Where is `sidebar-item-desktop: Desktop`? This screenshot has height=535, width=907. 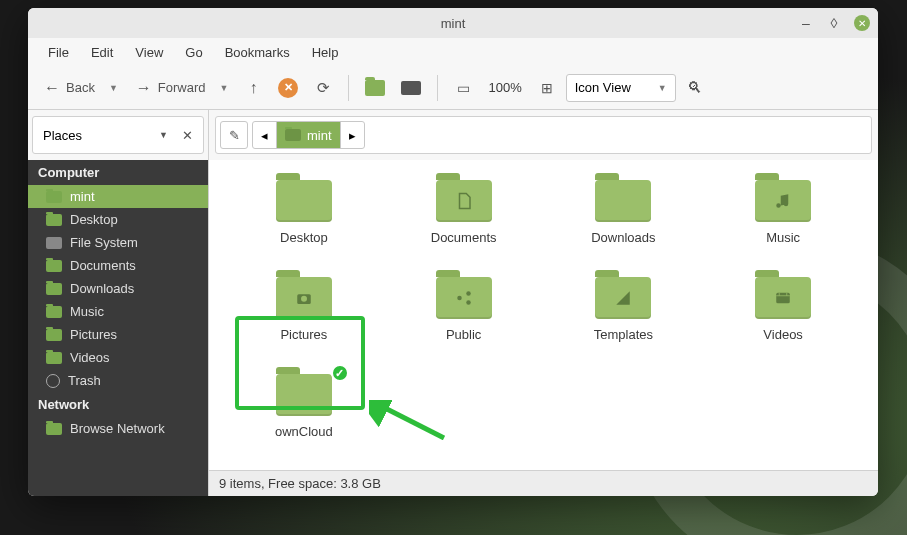
sidebar-item-desktop: Desktop is located at coordinates (118, 220).